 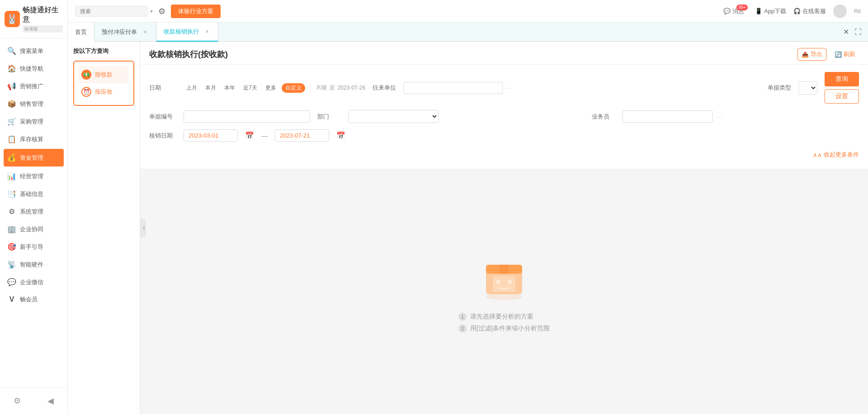 I want to click on prepay-tab-label: 预付冲应付单, so click(x=119, y=32).